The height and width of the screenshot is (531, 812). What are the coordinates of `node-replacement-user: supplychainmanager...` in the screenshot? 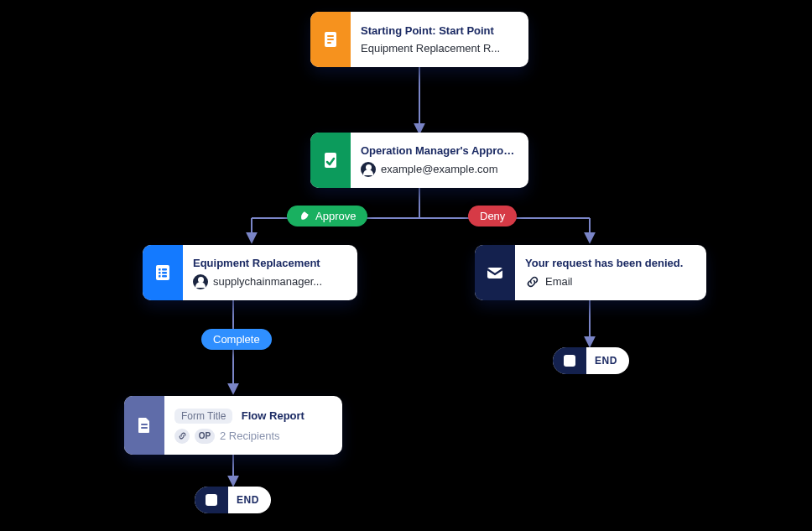 It's located at (268, 282).